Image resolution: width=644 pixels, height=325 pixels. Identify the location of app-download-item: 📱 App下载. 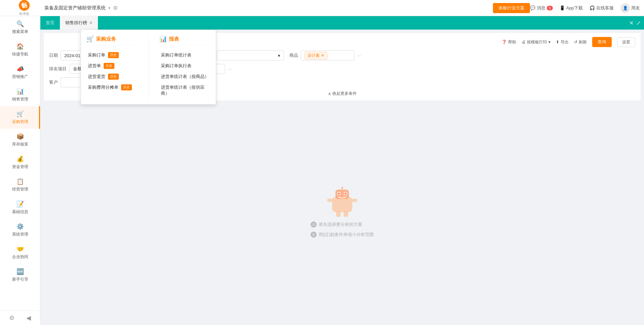
(571, 8).